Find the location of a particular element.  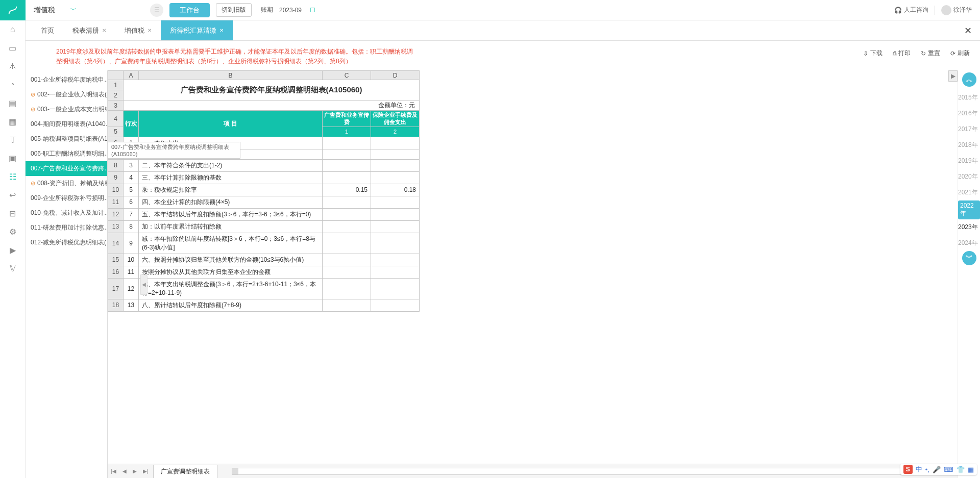

year-item: 2020年 is located at coordinates (969, 177).